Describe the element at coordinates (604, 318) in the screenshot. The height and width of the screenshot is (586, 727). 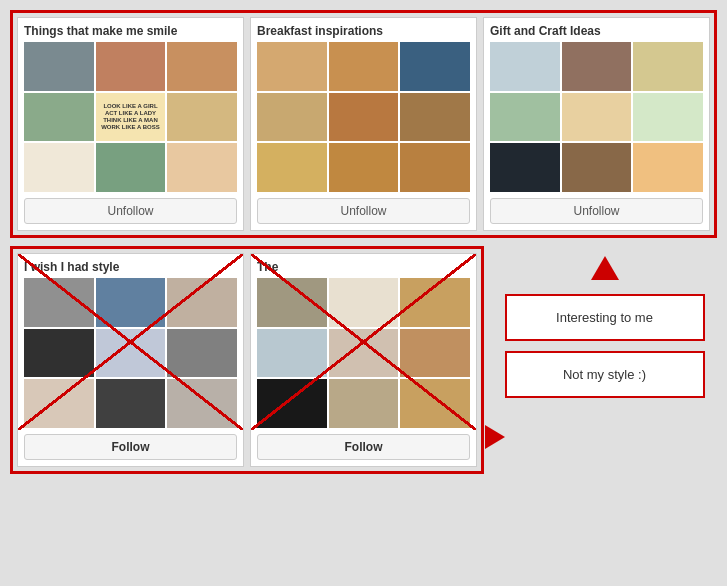
I see `interesting-label: Interesting to me` at that location.